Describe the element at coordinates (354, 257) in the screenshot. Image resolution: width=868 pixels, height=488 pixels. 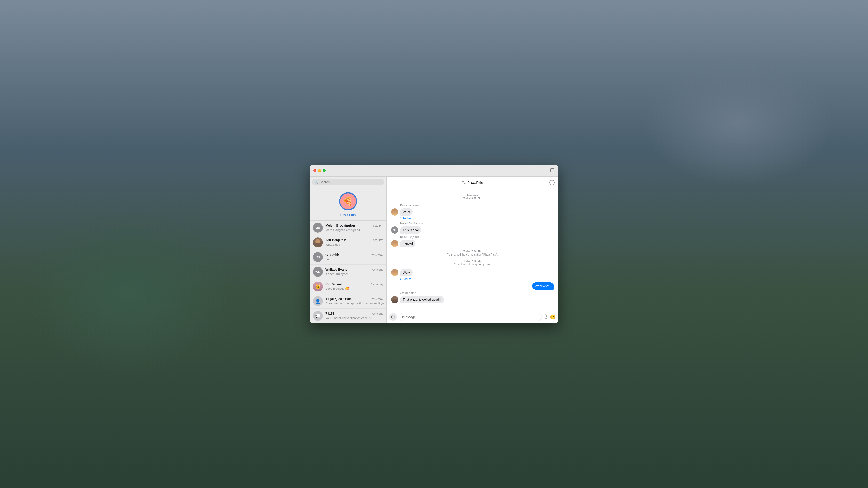
I see `conv-info-cj: CJ Smith Yesterday Lol` at that location.